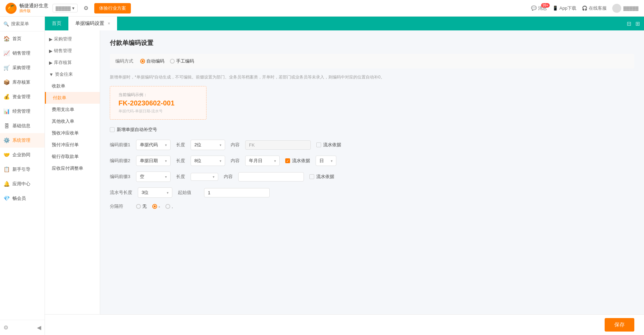 This screenshot has height=335, width=644. Describe the element at coordinates (155, 193) in the screenshot. I see `serial-length-select: 3位 ▾` at that location.